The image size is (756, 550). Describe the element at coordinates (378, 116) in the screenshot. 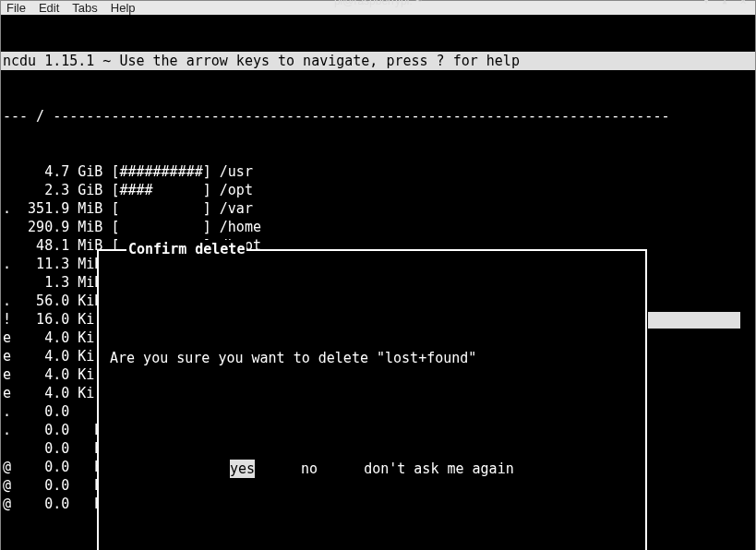

I see `ncdu-path: --- / ----------------------------------…` at that location.